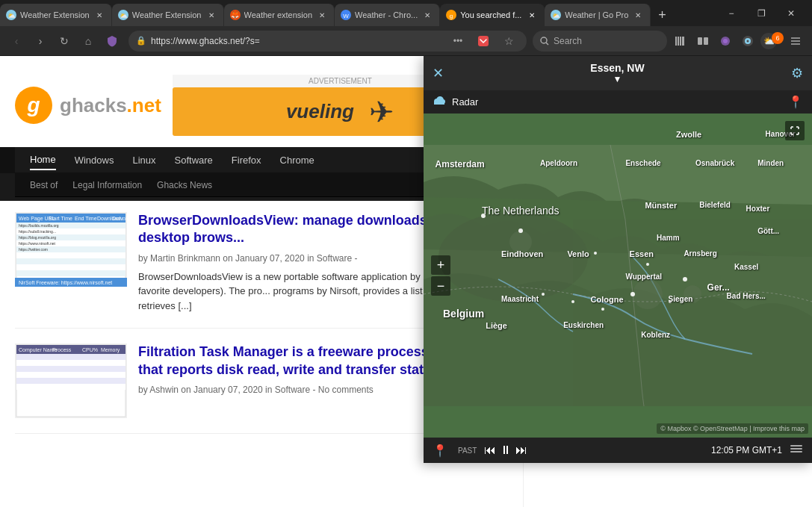 This screenshot has height=507, width=812. What do you see at coordinates (725, 41) in the screenshot?
I see `container-icon` at bounding box center [725, 41].